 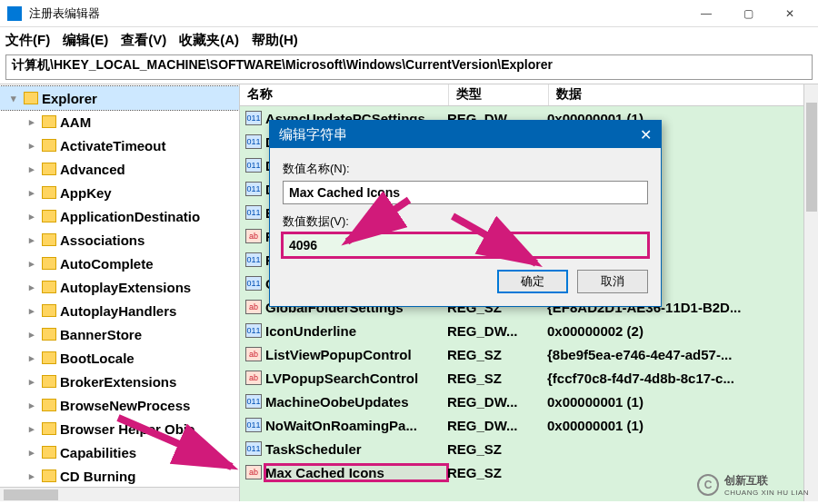 I want to click on list-row: 011IconUnderlineREG_DW...0x00000002 (2), so click(x=529, y=331).